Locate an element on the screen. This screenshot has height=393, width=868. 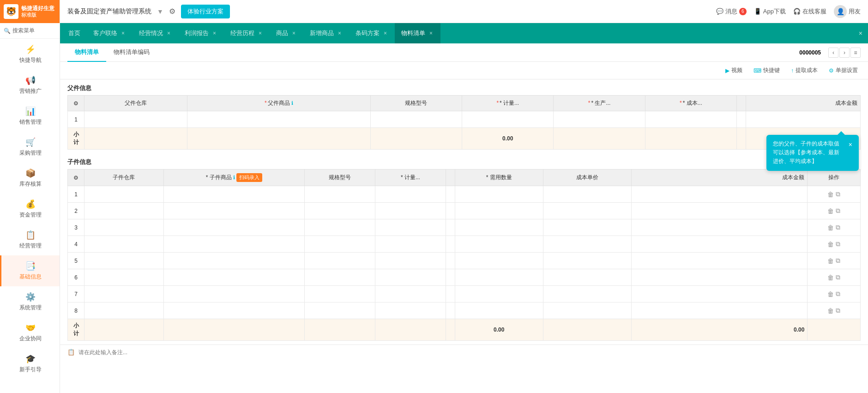
sidebar-search-item: 🔍 搜索菜单 is located at coordinates (30, 31).